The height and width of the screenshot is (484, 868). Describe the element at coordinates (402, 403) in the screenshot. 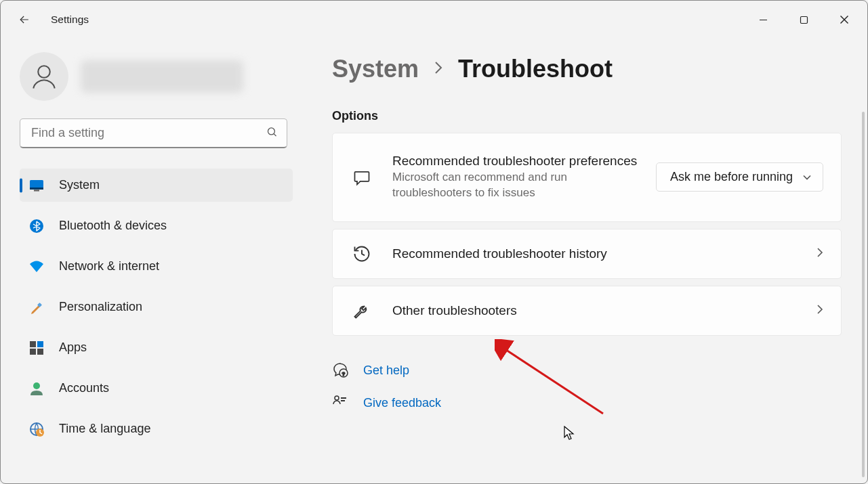

I see `footer-link-label: Give feedback` at that location.